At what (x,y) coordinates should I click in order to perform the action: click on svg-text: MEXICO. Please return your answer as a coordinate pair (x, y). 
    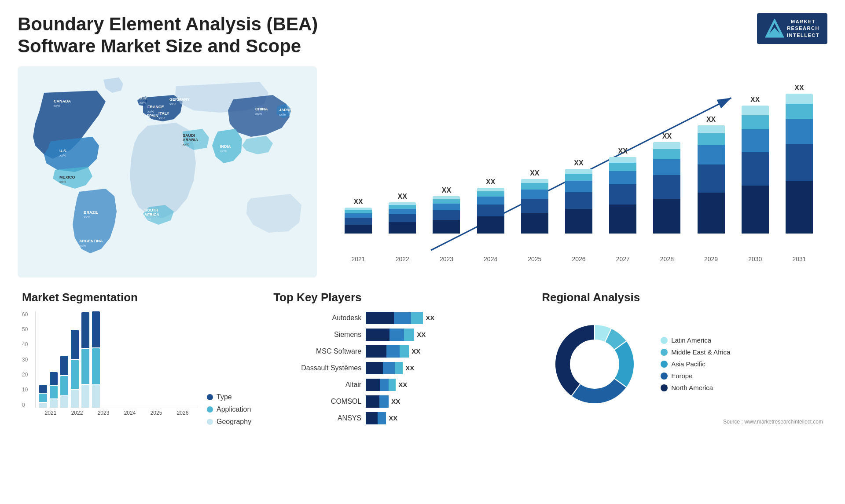
    Looking at the image, I should click on (67, 177).